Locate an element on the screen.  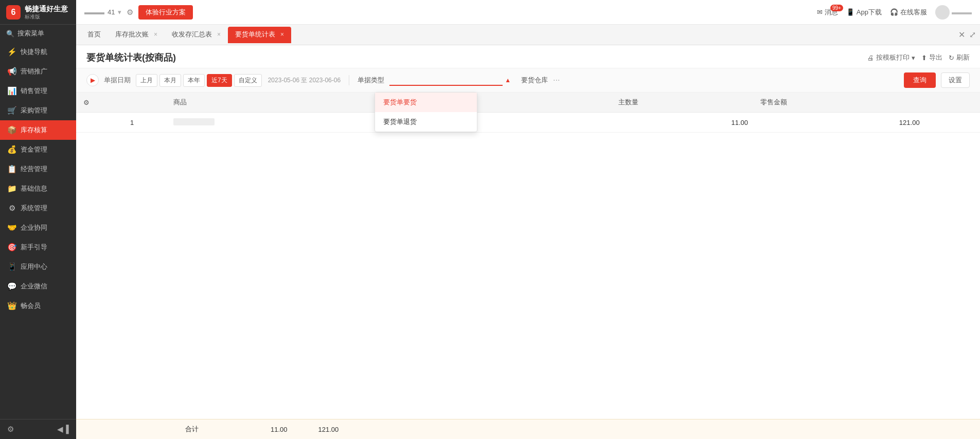
guide-icon: 🎯 is located at coordinates (12, 247).